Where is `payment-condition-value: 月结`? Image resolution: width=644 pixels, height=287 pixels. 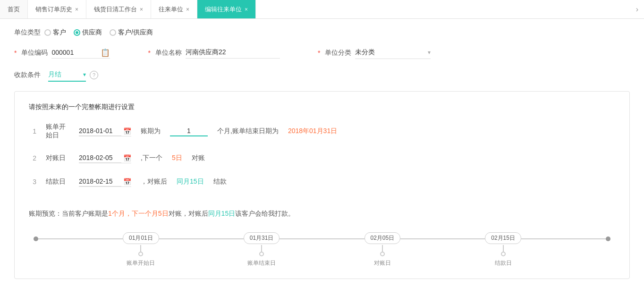 payment-condition-value: 月结 is located at coordinates (65, 75).